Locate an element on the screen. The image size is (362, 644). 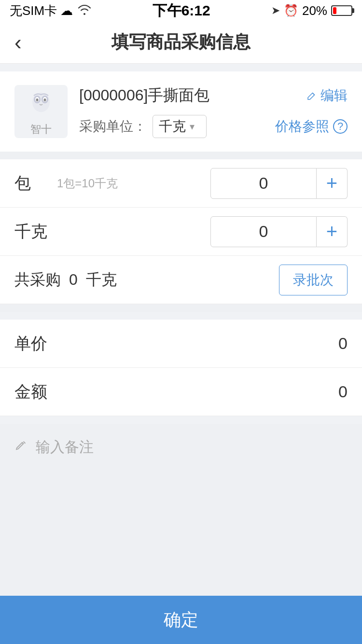
bag-sublabel: 1包=10千克 is located at coordinates (87, 183).